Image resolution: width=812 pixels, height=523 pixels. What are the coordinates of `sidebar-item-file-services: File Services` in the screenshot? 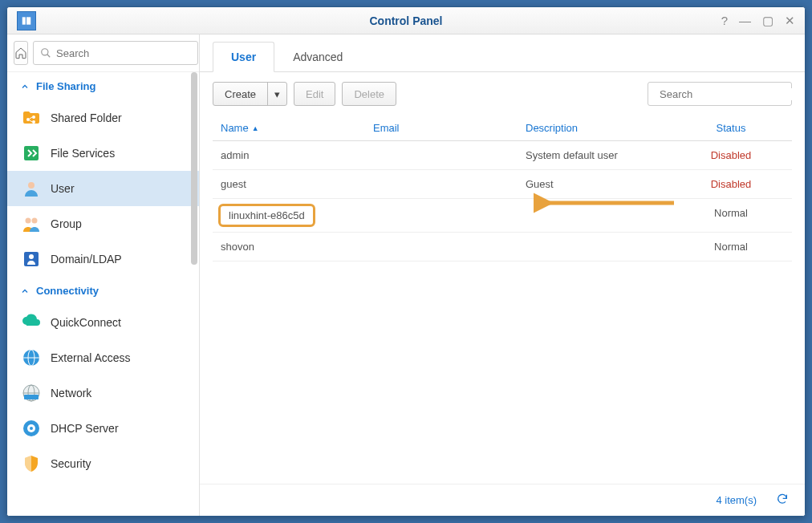 It's located at (103, 153).